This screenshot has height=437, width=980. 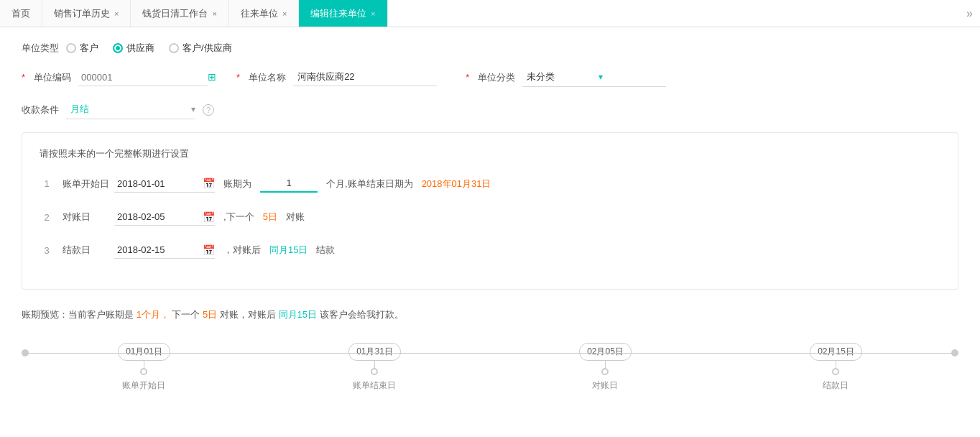 What do you see at coordinates (84, 250) in the screenshot?
I see `period-label-3: 结款日` at bounding box center [84, 250].